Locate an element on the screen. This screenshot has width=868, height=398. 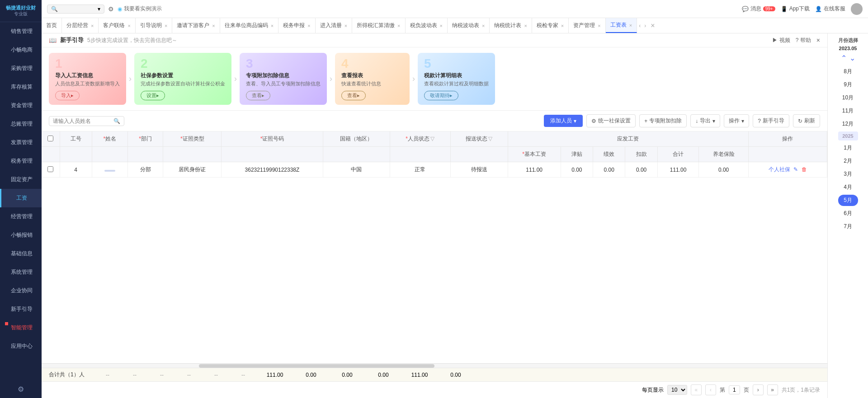
tab-tax-expert: 税检专家× is located at coordinates (551, 25).